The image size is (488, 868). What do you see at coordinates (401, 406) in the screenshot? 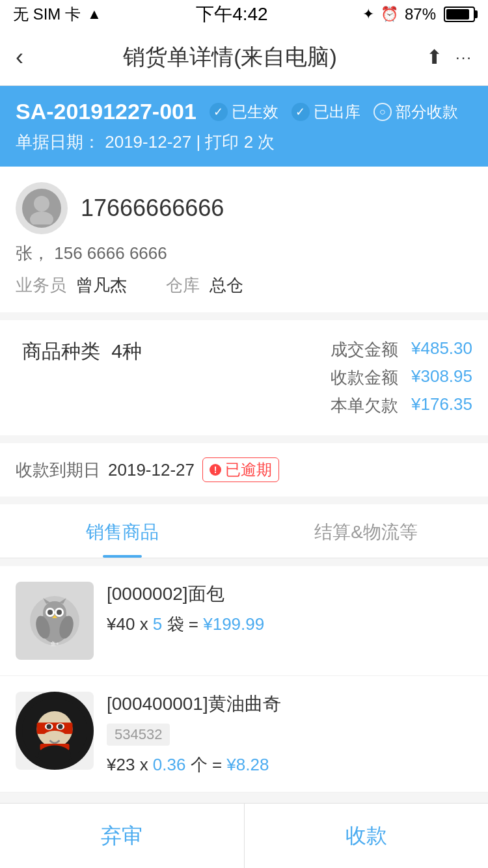
I see `amount-row-3: 本单欠款 ¥176.35` at bounding box center [401, 406].